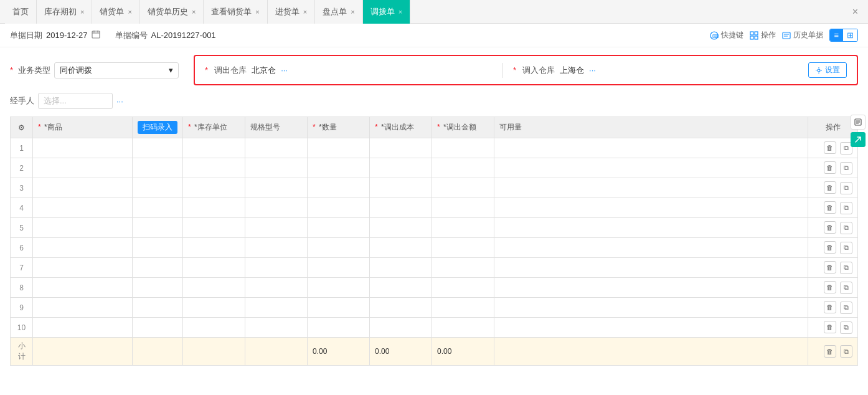 The height and width of the screenshot is (395, 868). Describe the element at coordinates (257, 12) in the screenshot. I see `tab-close-view-sales: ×` at that location.